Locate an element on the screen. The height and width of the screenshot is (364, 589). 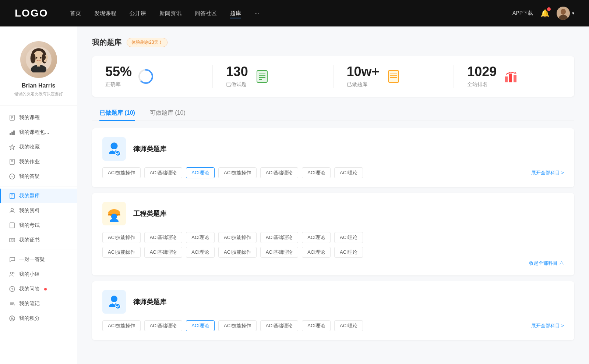
sidebar-item-my-exam: 我的考试 is located at coordinates (38, 225).